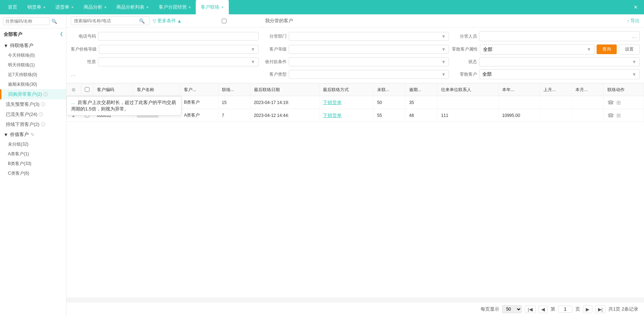 Image resolution: width=644 pixels, height=316 pixels. What do you see at coordinates (560, 62) in the screenshot?
I see `status-select: ▼` at bounding box center [560, 62].